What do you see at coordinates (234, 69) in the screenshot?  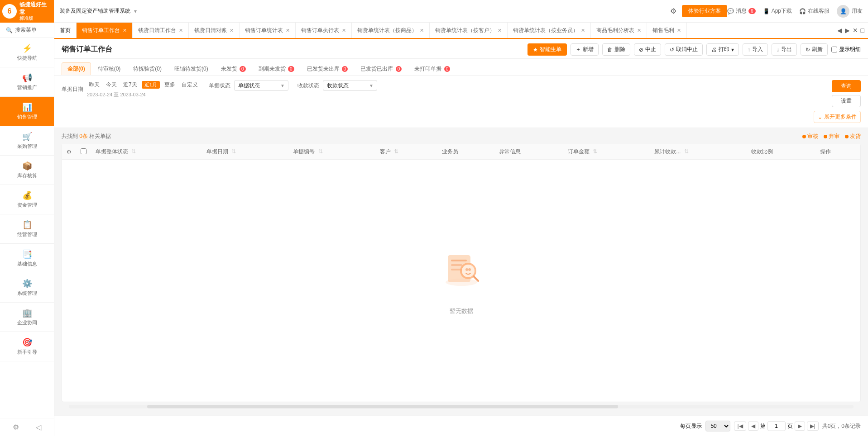 I see `subtab-not-shipped: 未发货 0` at bounding box center [234, 69].